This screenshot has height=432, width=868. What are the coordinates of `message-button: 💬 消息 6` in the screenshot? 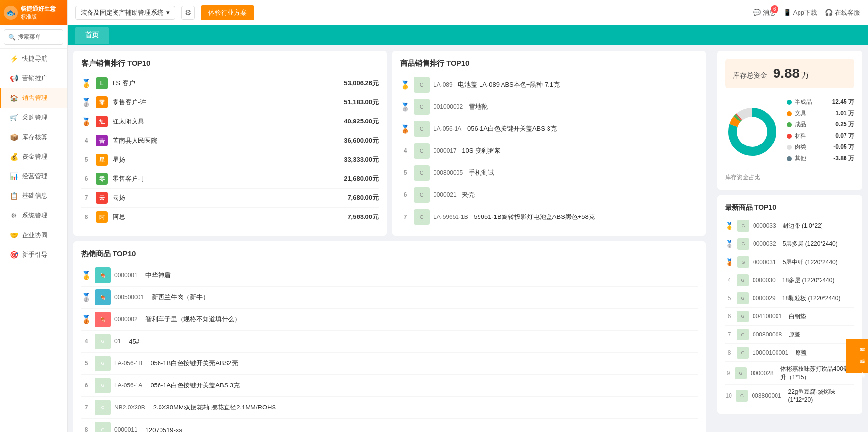 It's located at (764, 13).